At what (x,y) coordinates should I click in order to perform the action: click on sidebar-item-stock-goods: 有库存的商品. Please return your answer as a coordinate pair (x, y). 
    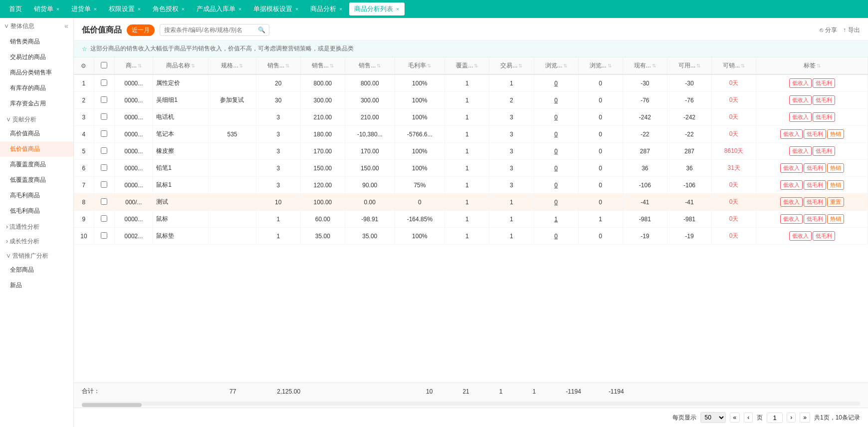
    Looking at the image, I should click on (37, 88).